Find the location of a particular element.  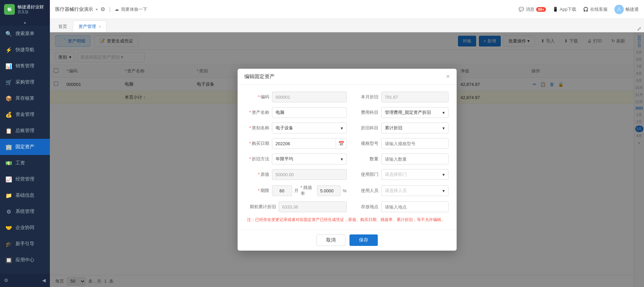

service-action: 🎧 在线客服 is located at coordinates (595, 9).